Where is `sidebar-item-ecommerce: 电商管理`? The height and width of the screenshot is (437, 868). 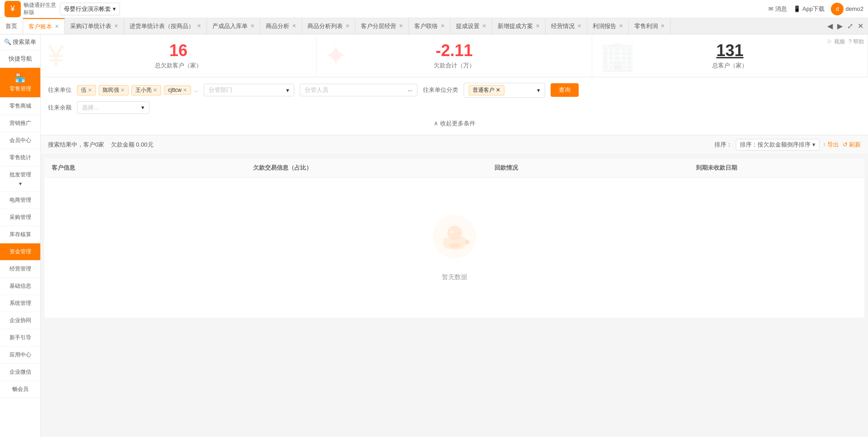
sidebar-item-ecommerce: 电商管理 is located at coordinates (20, 200).